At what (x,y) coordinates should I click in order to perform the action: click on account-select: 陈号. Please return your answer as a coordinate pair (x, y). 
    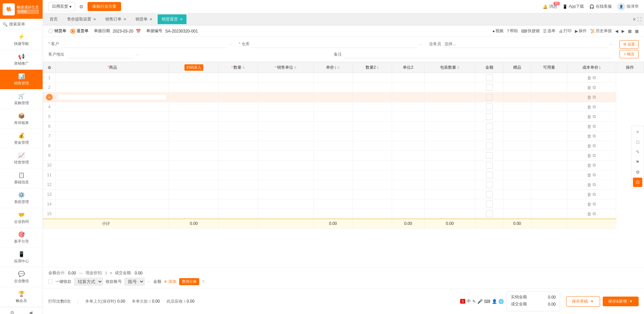
    Looking at the image, I should click on (135, 281).